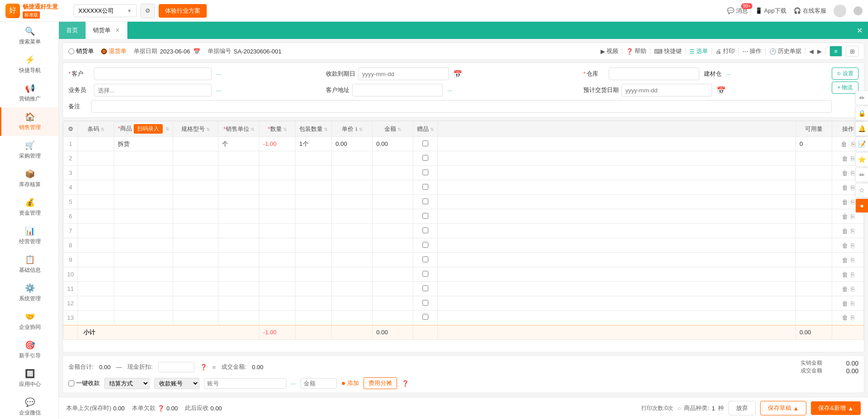 The width and height of the screenshot is (868, 419). What do you see at coordinates (783, 408) in the screenshot?
I see `save-draft-button: 保存草稿 ▲` at bounding box center [783, 408].